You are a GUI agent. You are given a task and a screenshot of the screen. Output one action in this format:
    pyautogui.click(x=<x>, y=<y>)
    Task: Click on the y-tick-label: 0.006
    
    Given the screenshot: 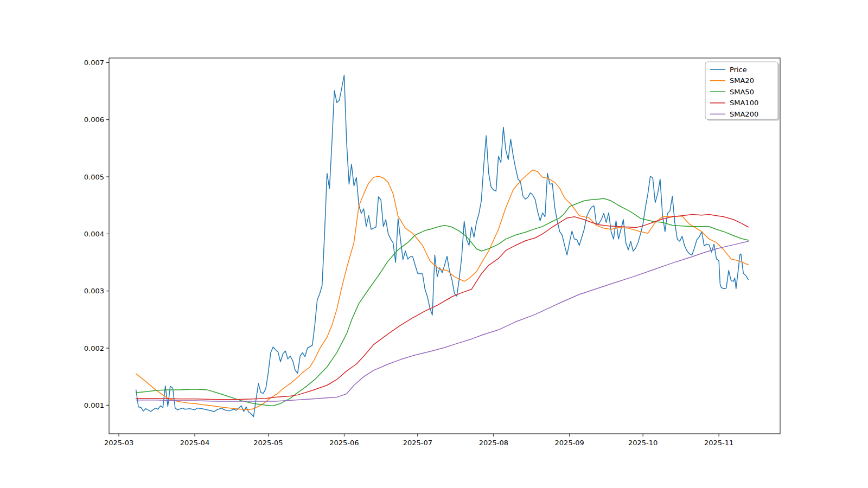 What is the action you would take?
    pyautogui.click(x=94, y=119)
    